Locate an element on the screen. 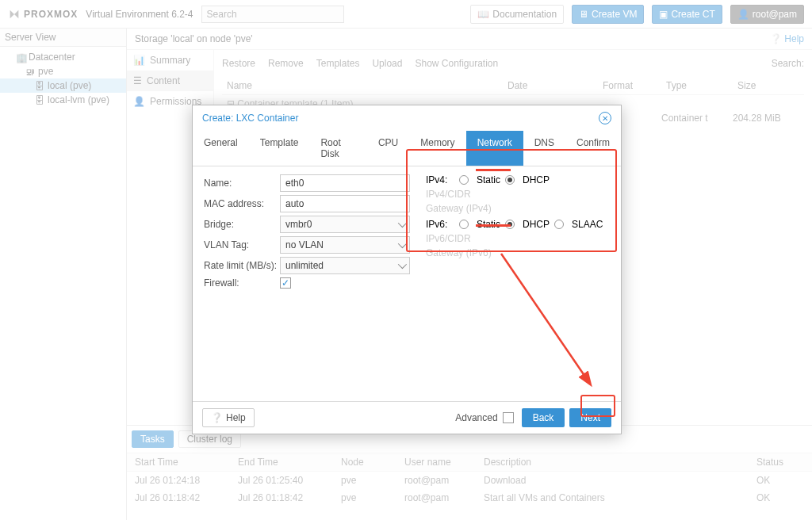 The image size is (812, 520). log-col-node: Node is located at coordinates (365, 463).